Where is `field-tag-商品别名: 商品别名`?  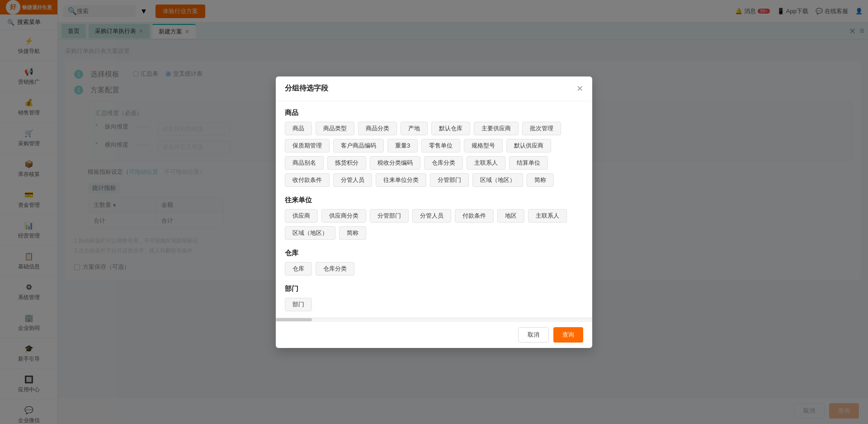
field-tag-商品别名: 商品别名 is located at coordinates (304, 163).